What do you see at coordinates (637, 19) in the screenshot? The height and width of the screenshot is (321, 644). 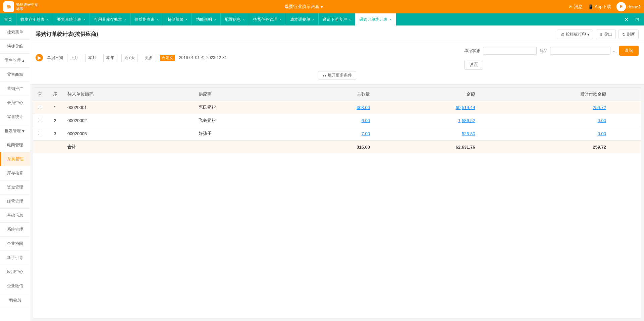 I see `nav-maximize-btn: ⊡` at bounding box center [637, 19].